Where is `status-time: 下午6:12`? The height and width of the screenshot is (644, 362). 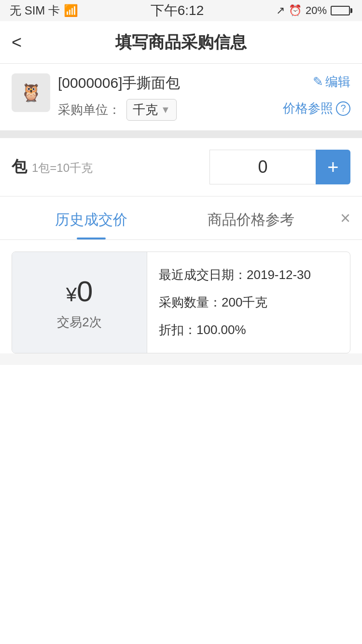
status-time: 下午6:12 is located at coordinates (178, 11).